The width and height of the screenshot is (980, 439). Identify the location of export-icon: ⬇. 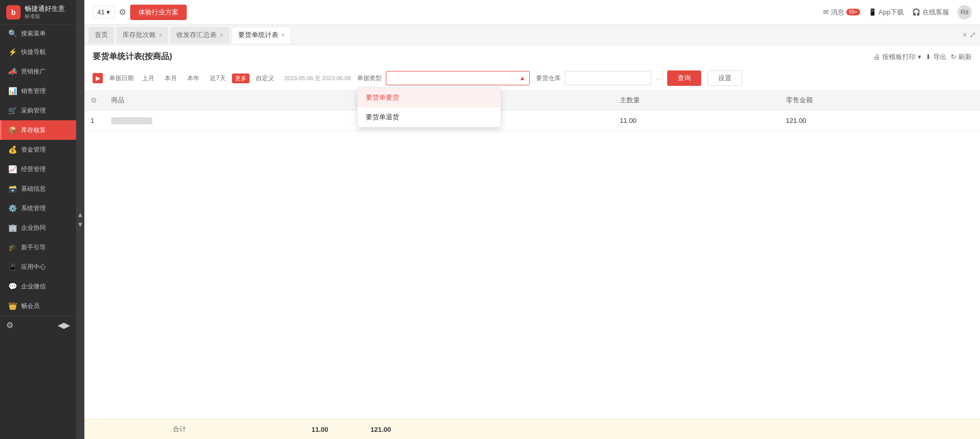
(928, 57).